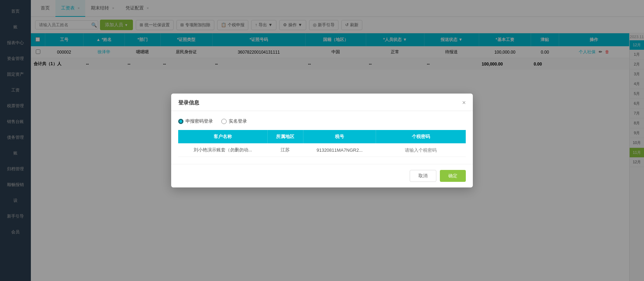 The width and height of the screenshot is (644, 281). What do you see at coordinates (453, 176) in the screenshot?
I see `confirm-button: 确定` at bounding box center [453, 176].